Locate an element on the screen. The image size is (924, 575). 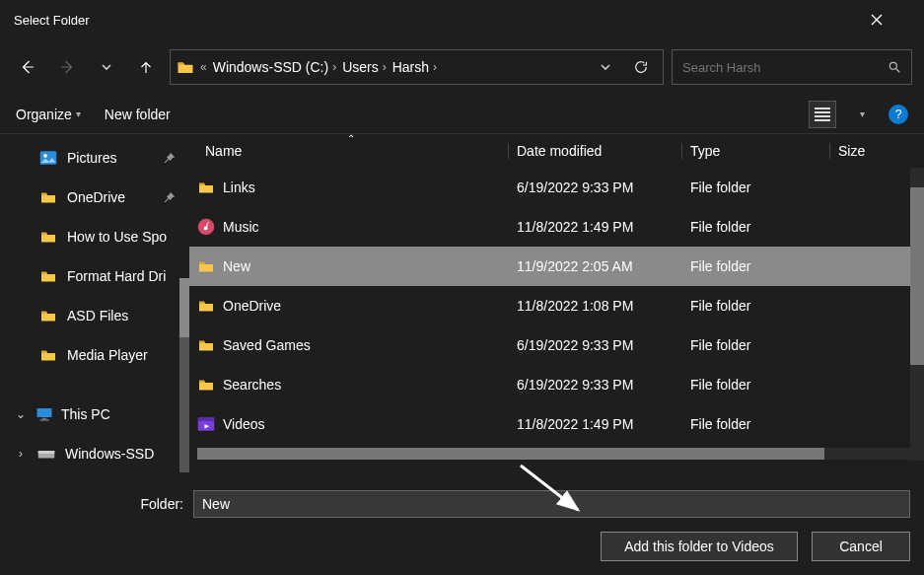
sidebar-scrollbar is located at coordinates (184, 375).